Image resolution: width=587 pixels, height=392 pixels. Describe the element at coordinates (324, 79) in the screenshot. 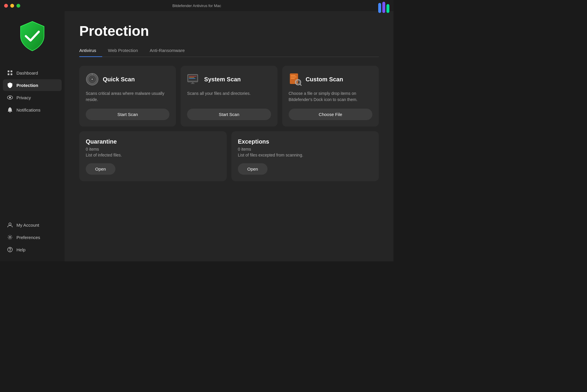

I see `custom-scan-title: Custom Scan` at that location.